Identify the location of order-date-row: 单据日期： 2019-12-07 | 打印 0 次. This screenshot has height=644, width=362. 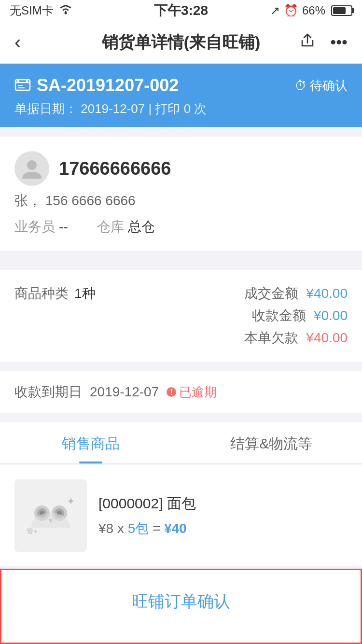
(181, 109).